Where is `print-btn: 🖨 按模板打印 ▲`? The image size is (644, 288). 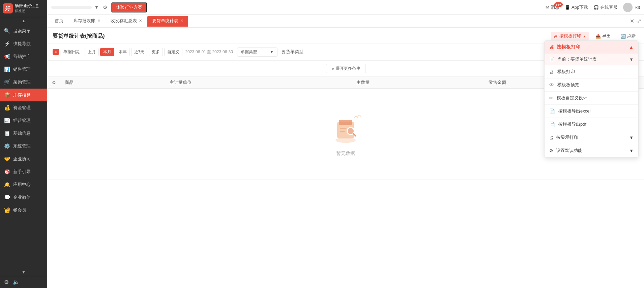
print-btn: 🖨 按模板打印 ▲ is located at coordinates (570, 36).